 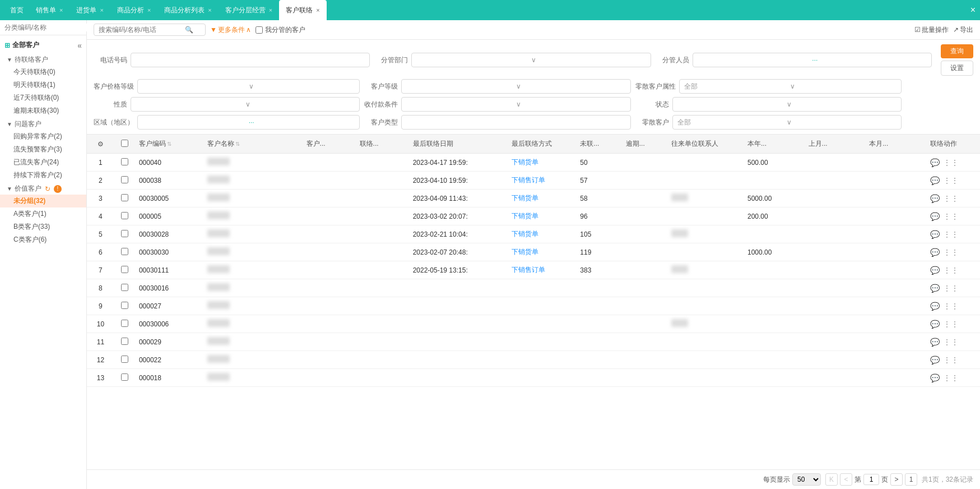 What do you see at coordinates (43, 137) in the screenshot?
I see `sidebar-item-abnormal-repurchase: 回购异常客户(2)` at bounding box center [43, 137].